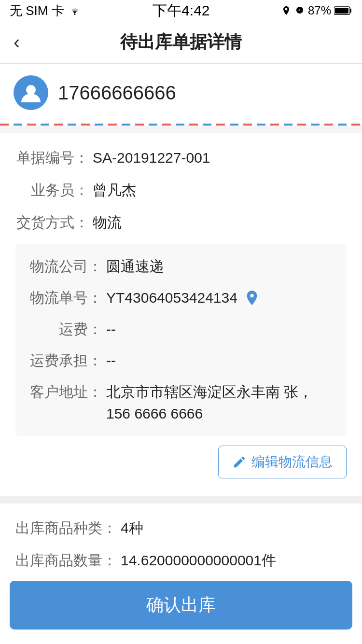 Image resolution: width=362 pixels, height=644 pixels. I want to click on edit-logistics-label: 编辑物流信息, so click(292, 462).